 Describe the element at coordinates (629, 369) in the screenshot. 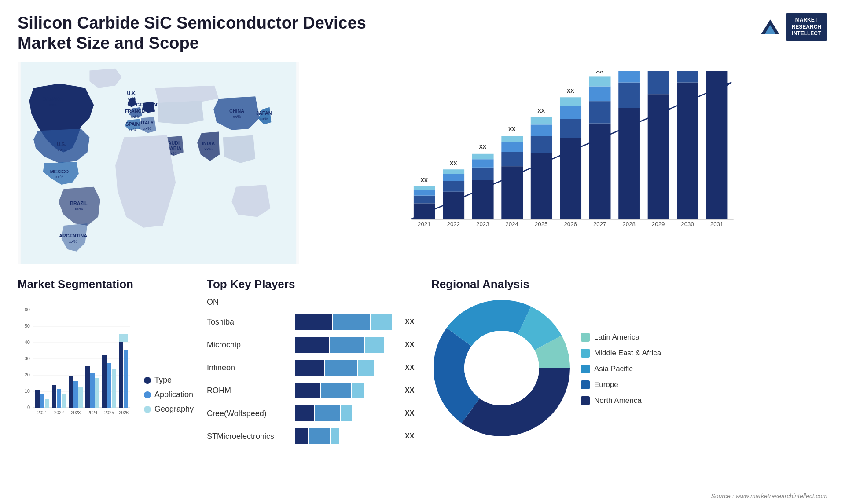

I see `donut-area: Latin America Middle East & Africa Asia …` at that location.